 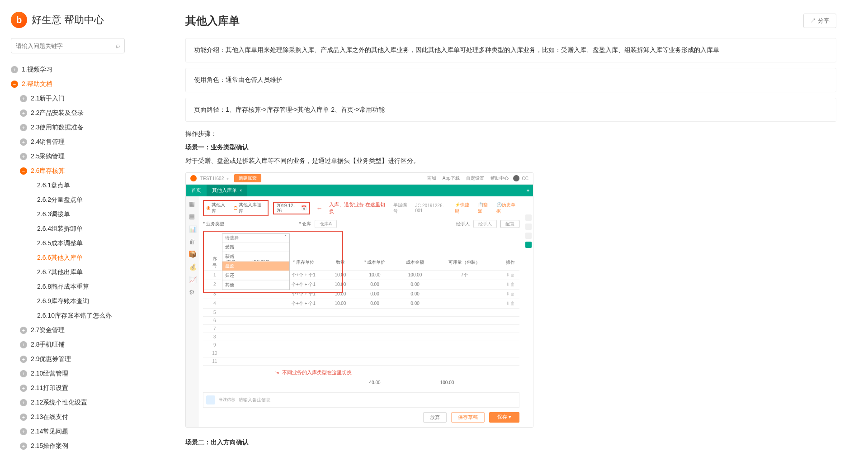 What do you see at coordinates (451, 178) in the screenshot?
I see `shot-link-app: App下载` at bounding box center [451, 178].